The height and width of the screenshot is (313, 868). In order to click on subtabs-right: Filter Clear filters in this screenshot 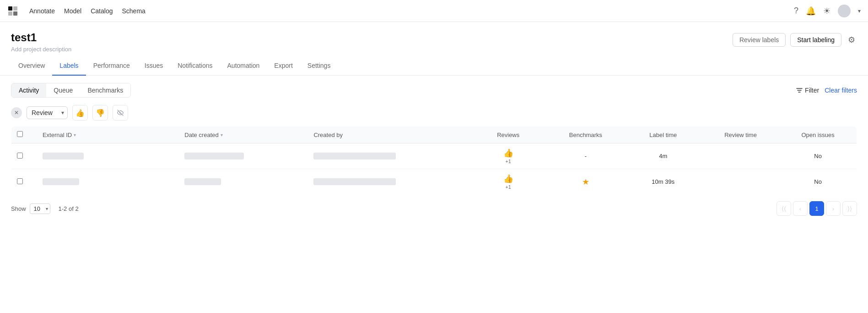, I will do `click(826, 90)`.